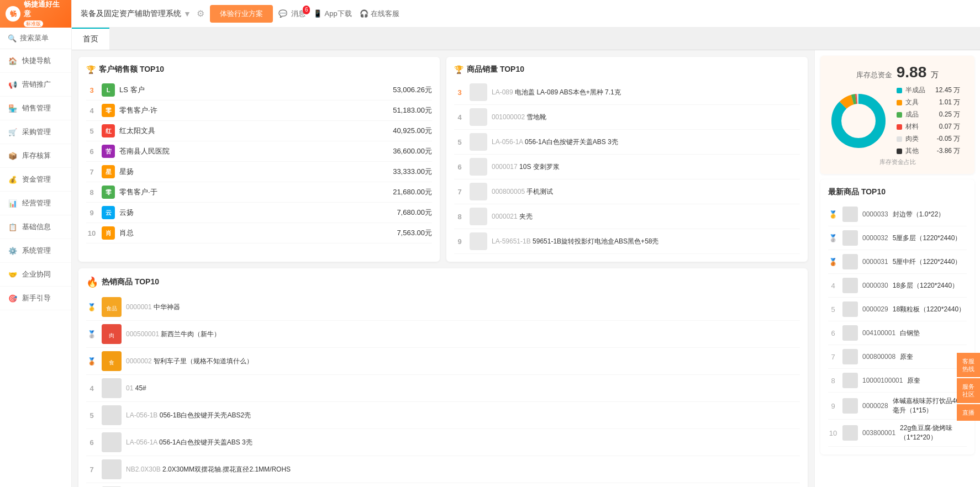 The image size is (980, 487). I want to click on product-info: 01 45#, so click(463, 388).